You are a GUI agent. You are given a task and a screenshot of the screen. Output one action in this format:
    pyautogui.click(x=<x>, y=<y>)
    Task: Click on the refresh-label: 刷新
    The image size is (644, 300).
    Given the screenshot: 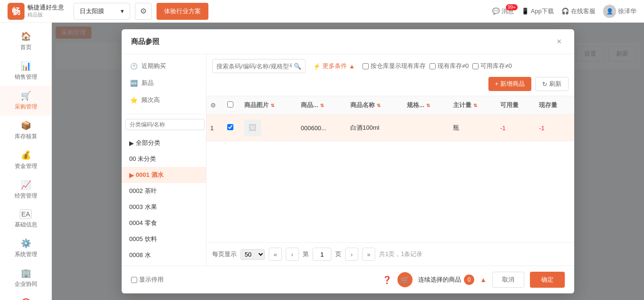 What is the action you would take?
    pyautogui.click(x=555, y=84)
    